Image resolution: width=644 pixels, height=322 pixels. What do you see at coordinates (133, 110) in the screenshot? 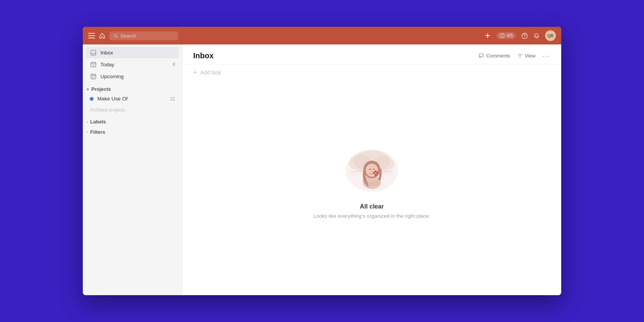
I see `archived-projects: Archived projects` at bounding box center [133, 110].